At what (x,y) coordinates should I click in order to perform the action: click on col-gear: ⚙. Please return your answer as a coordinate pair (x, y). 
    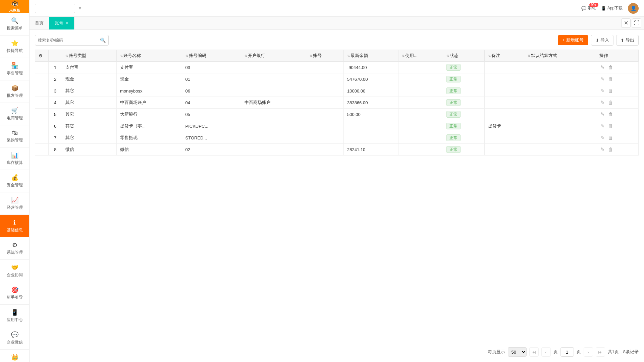
    Looking at the image, I should click on (42, 56).